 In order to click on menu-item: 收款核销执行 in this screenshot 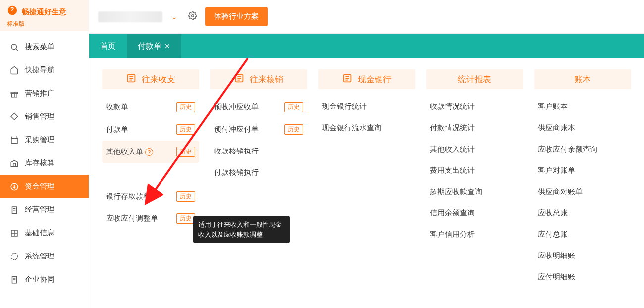, I will do `click(259, 152)`.